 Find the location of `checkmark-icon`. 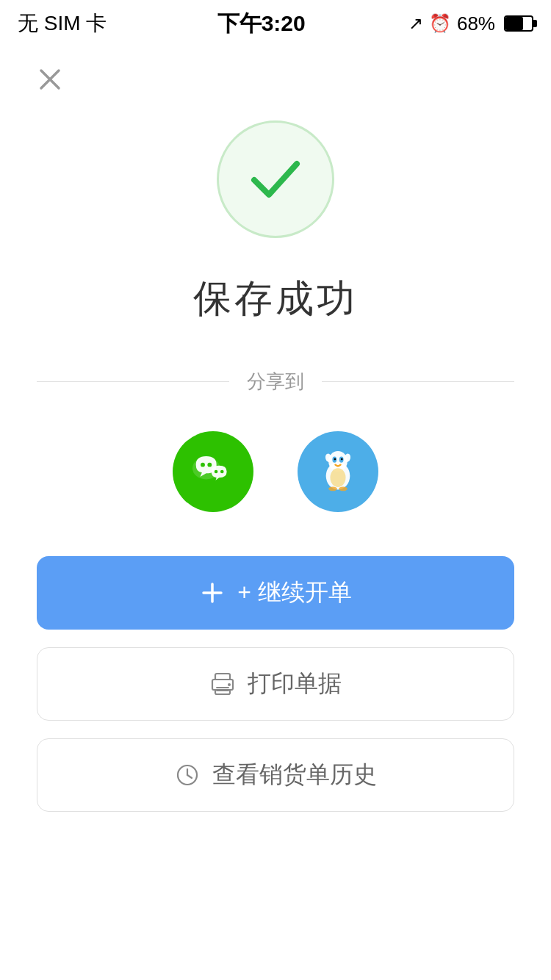

checkmark-icon is located at coordinates (276, 179).